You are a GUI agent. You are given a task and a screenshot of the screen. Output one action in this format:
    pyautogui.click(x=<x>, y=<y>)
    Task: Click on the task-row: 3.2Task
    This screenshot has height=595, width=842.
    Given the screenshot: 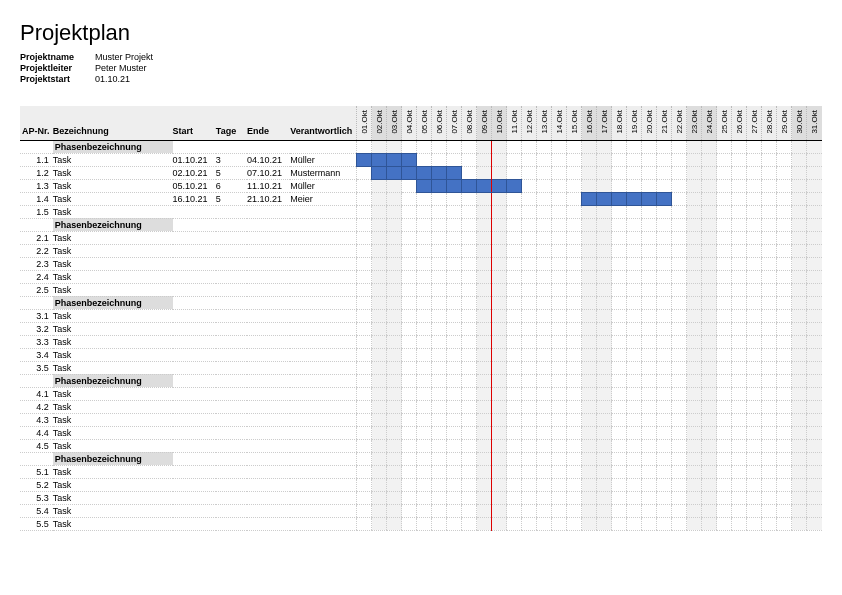 What is the action you would take?
    pyautogui.click(x=421, y=328)
    